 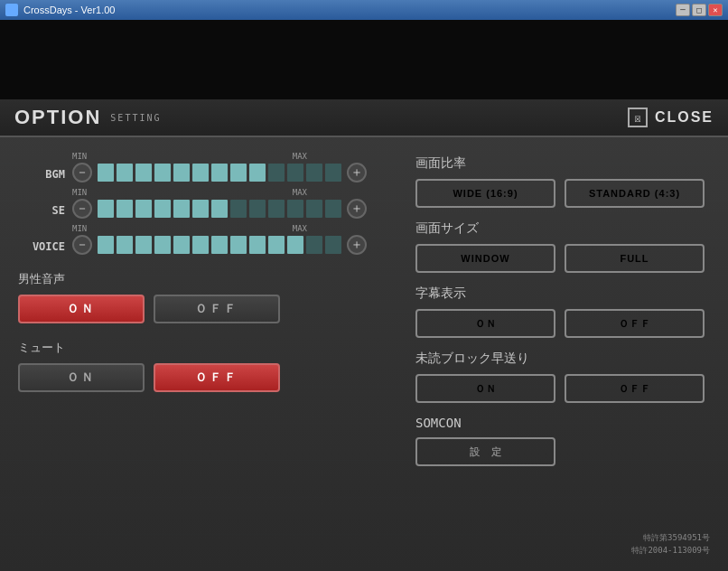 What do you see at coordinates (49, 247) in the screenshot?
I see `voice-label: VOICE` at bounding box center [49, 247].